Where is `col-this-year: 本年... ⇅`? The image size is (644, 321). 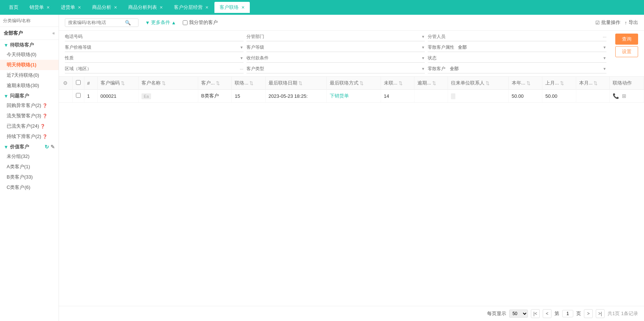 col-this-year: 本年... ⇅ is located at coordinates (525, 83).